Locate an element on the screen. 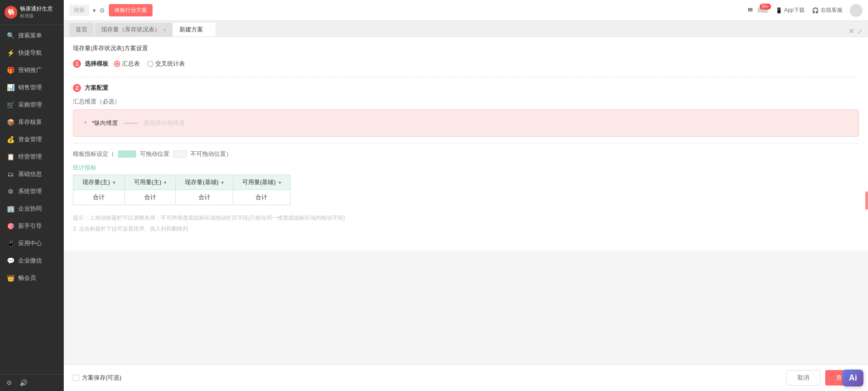 This screenshot has height=391, width=868. quick-nav-icon: ⚡ is located at coordinates (10, 53).